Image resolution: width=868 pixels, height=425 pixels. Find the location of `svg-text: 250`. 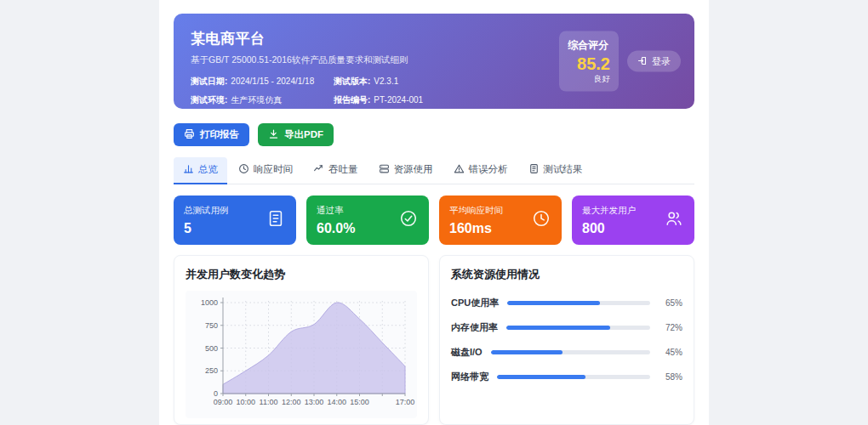

svg-text: 250 is located at coordinates (211, 371).